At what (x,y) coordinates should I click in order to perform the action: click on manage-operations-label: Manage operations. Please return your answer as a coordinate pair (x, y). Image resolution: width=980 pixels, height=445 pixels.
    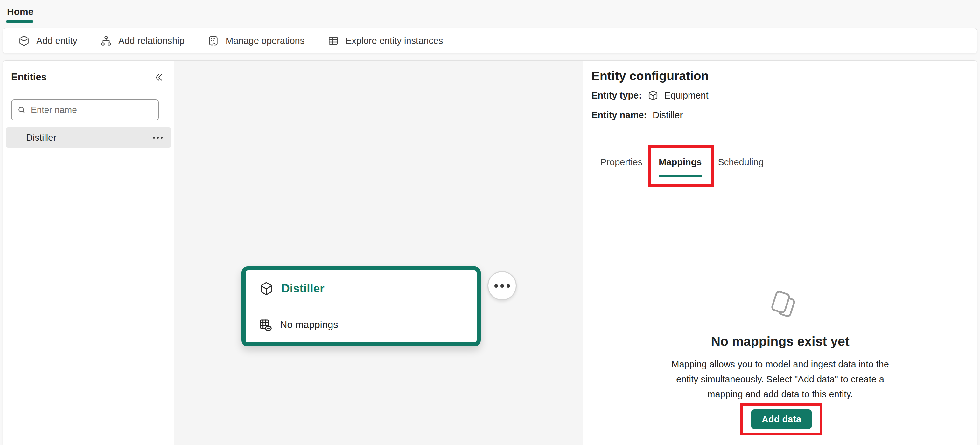
    Looking at the image, I should click on (265, 41).